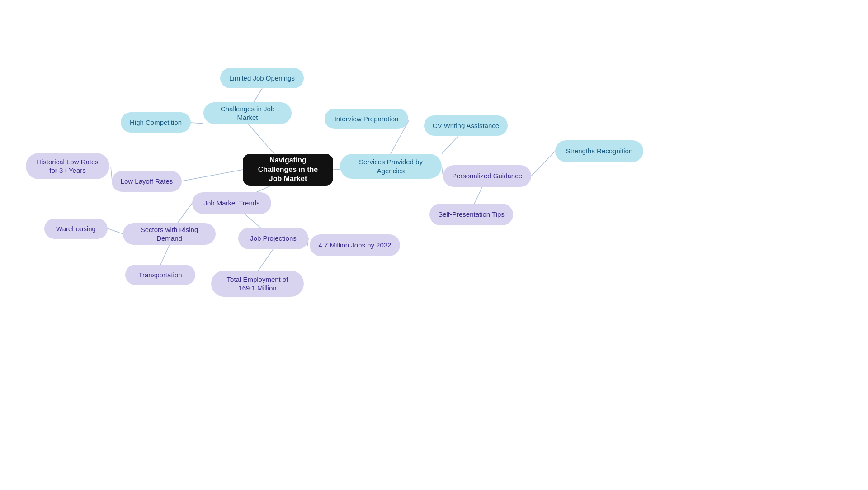 The image size is (868, 490). I want to click on challenges-job-market-node: Challenges in Job Market, so click(248, 113).